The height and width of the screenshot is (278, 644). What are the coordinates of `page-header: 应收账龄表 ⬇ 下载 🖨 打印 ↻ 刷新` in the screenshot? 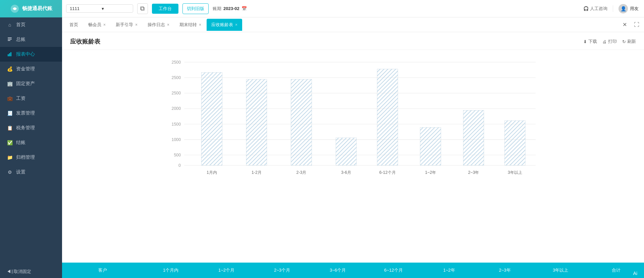 It's located at (353, 41).